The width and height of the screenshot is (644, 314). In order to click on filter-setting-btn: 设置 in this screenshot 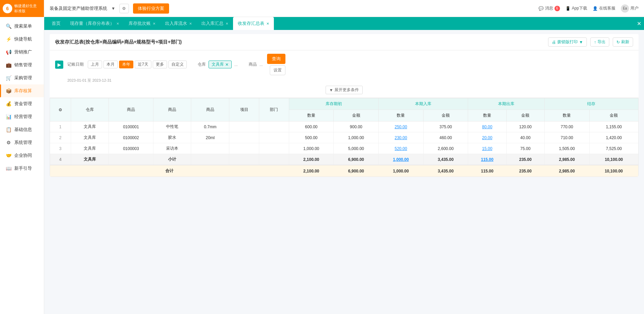, I will do `click(278, 70)`.